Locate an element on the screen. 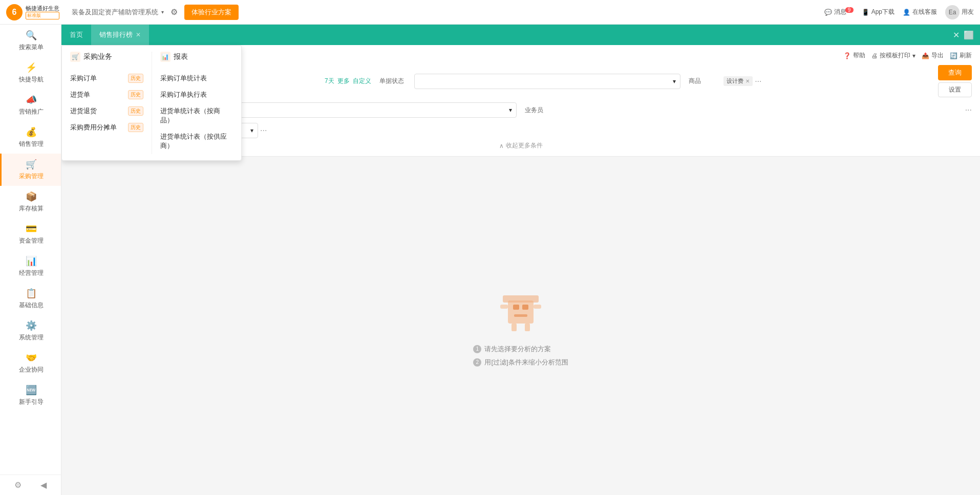 This screenshot has width=980, height=495. dropdown-menu: 🛒 采购业务 采购订单 历史 进货单 历史 进货退货 历史 is located at coordinates (152, 103).